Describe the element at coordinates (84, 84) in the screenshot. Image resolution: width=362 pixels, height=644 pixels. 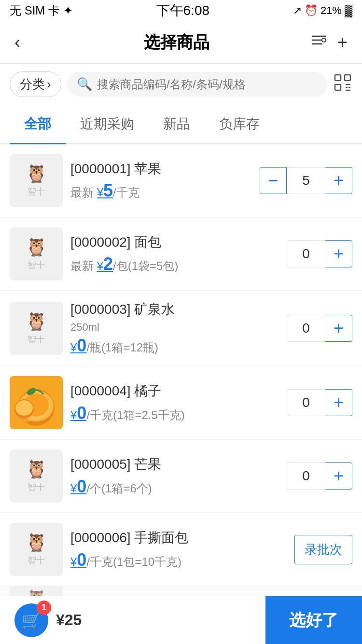
I see `search-icon: 🔍` at that location.